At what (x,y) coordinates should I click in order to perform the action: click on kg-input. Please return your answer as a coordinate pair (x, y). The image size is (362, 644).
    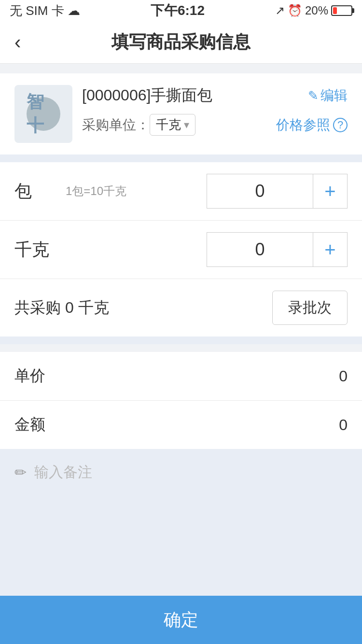
    Looking at the image, I should click on (260, 250).